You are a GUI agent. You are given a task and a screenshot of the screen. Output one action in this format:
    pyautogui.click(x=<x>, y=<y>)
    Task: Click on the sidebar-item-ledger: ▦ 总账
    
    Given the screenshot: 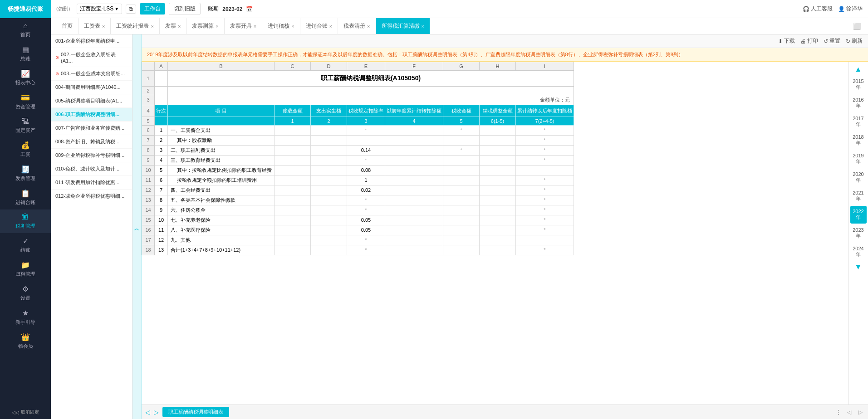 What is the action you would take?
    pyautogui.click(x=25, y=54)
    